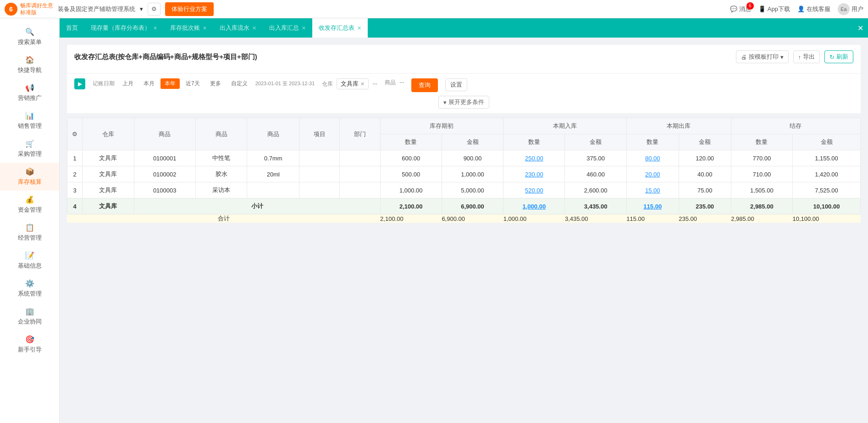  What do you see at coordinates (193, 83) in the screenshot?
I see `date-btn-7days: 近7天` at bounding box center [193, 83].